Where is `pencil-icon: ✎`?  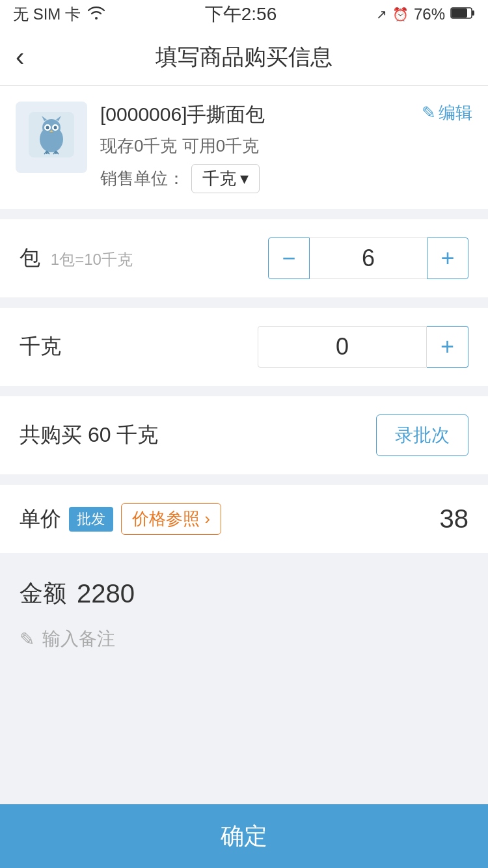 pencil-icon: ✎ is located at coordinates (27, 639).